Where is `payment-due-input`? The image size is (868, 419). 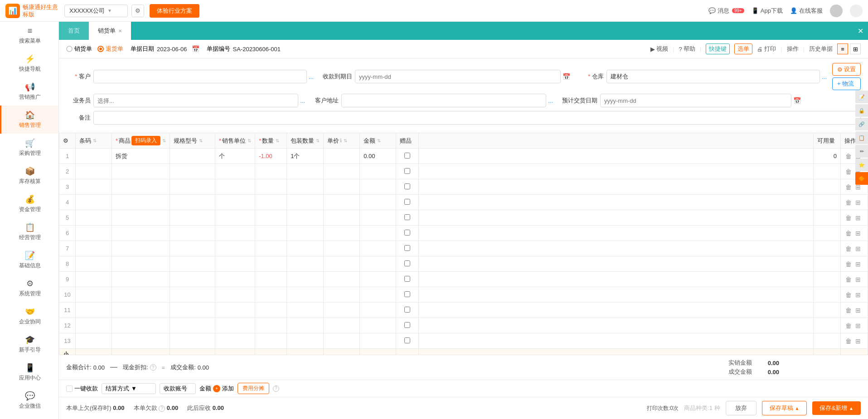
payment-due-input is located at coordinates (458, 77).